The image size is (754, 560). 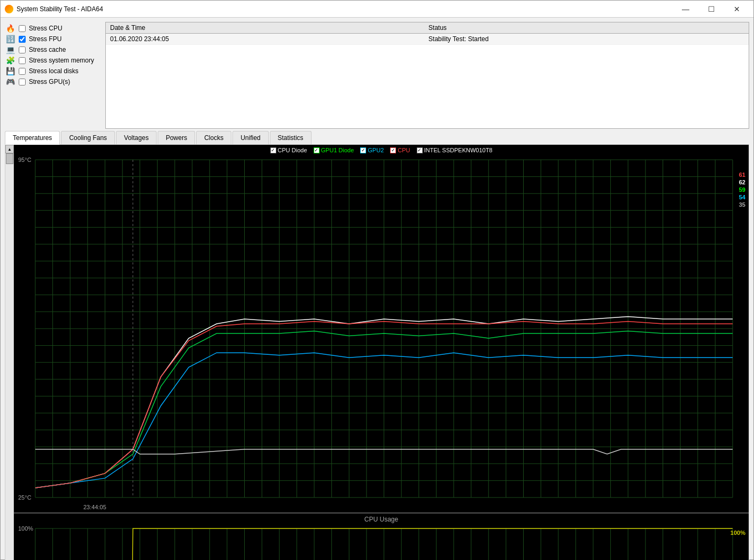 What do you see at coordinates (22, 61) in the screenshot?
I see `stress-memory-checkbox` at bounding box center [22, 61].